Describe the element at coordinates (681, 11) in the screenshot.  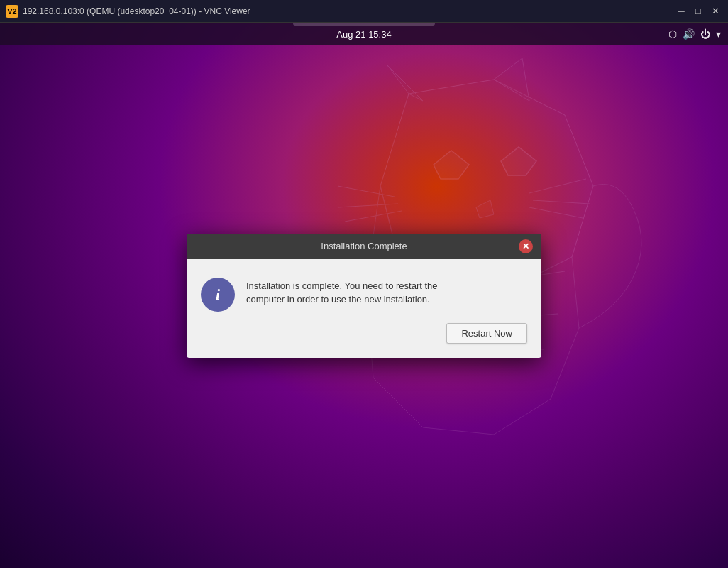
I see `minimize-button: ─` at that location.